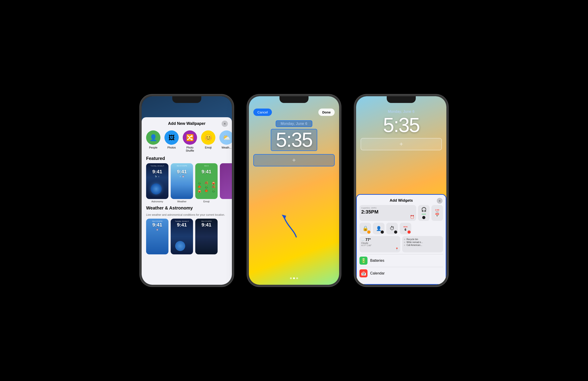 This screenshot has height=381, width=588. What do you see at coordinates (422, 242) in the screenshot?
I see `reminder-2: Write nomad e...` at bounding box center [422, 242].